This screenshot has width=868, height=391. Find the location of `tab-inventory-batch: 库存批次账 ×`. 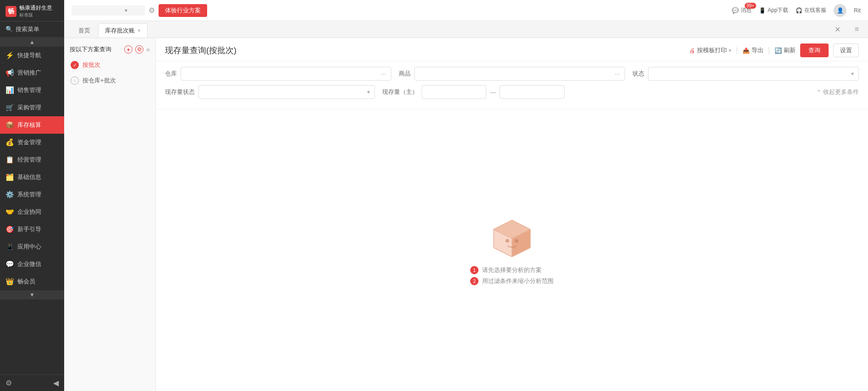

tab-inventory-batch: 库存批次账 × is located at coordinates (123, 30).